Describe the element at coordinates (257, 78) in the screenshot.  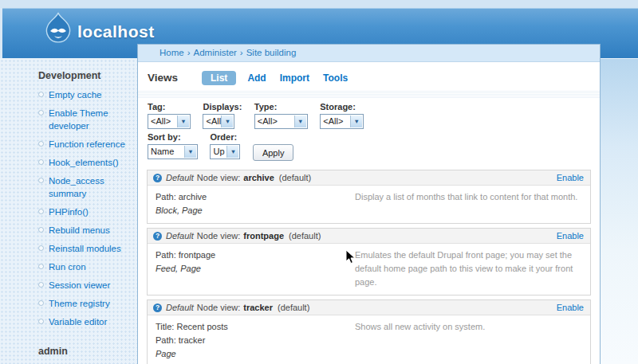
I see `tab-add: Add` at that location.